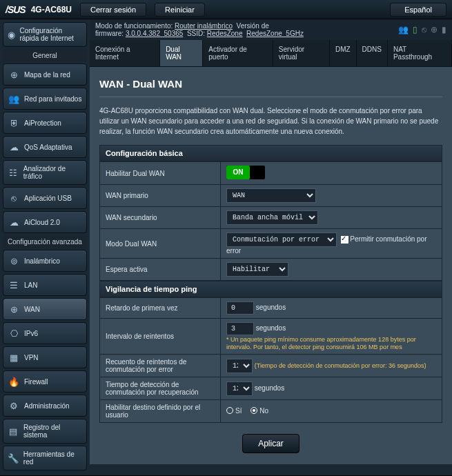 The image size is (452, 476). Describe the element at coordinates (257, 269) in the screenshot. I see `hot-standby-select: Habilitar` at that location.